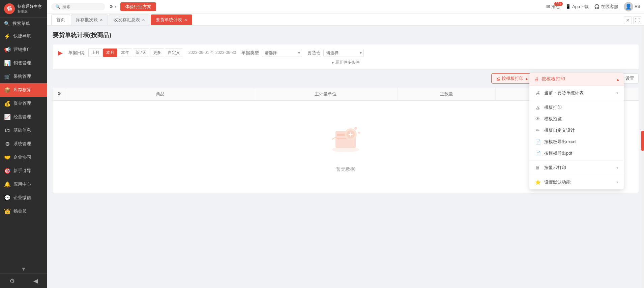  What do you see at coordinates (597, 7) in the screenshot?
I see `service-icon: 🎧` at bounding box center [597, 7].